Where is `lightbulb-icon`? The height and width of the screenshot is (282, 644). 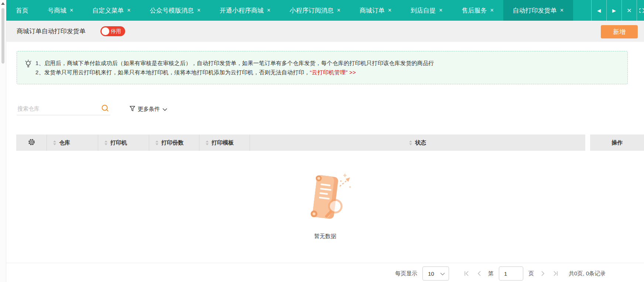 lightbulb-icon is located at coordinates (28, 68).